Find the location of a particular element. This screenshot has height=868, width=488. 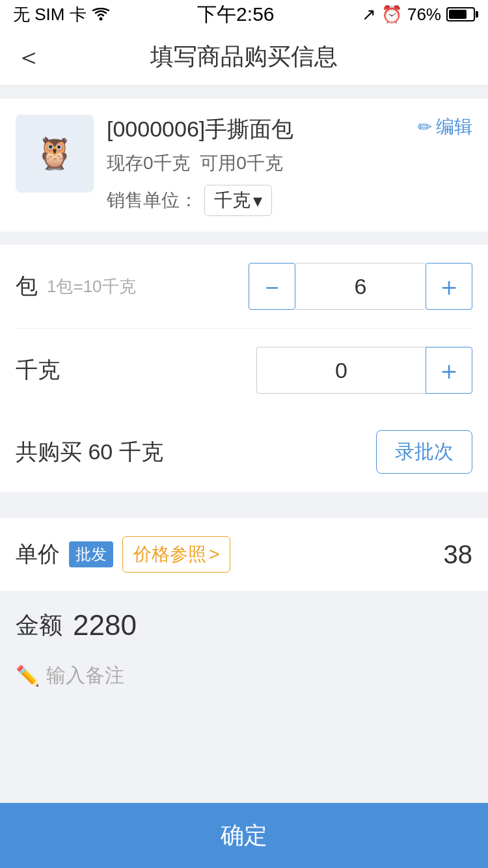

unit-dropdown-icon: ▾ is located at coordinates (258, 200).